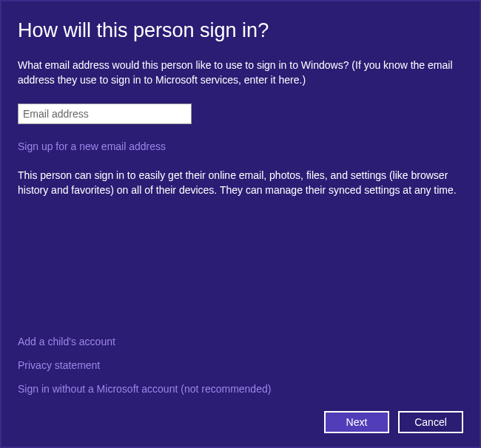 The height and width of the screenshot is (448, 481). Describe the element at coordinates (144, 389) in the screenshot. I see `no-account-link: Sign in without a Microsoft account (not…` at that location.